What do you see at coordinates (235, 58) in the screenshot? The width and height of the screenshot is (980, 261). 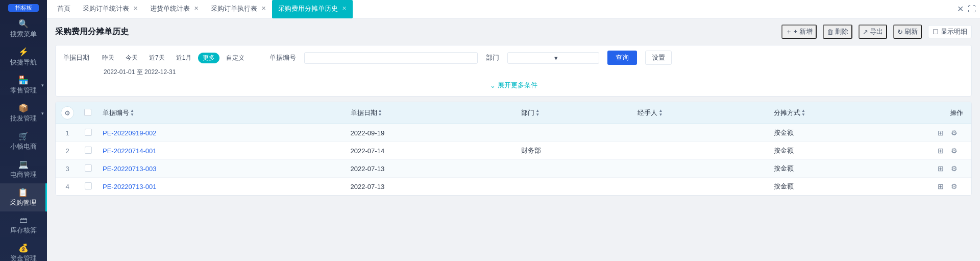 I see `chip-custom: 自定义` at bounding box center [235, 58].